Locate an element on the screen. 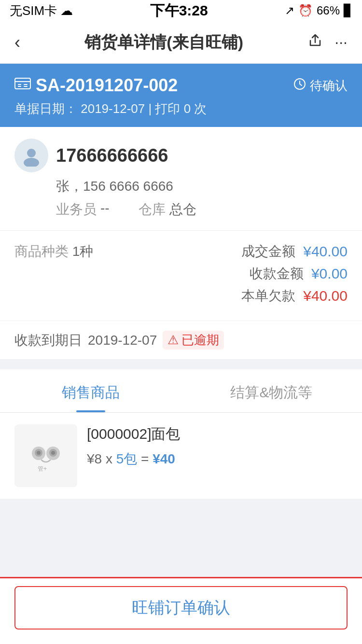 The height and width of the screenshot is (644, 362). status-left: 无SIM卡 ☁ is located at coordinates (42, 11).